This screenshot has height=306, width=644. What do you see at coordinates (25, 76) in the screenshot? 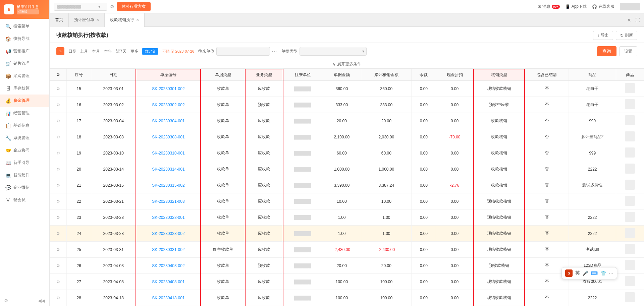
I see `sidebar-item-purchase: 📦采购管理` at bounding box center [25, 76].